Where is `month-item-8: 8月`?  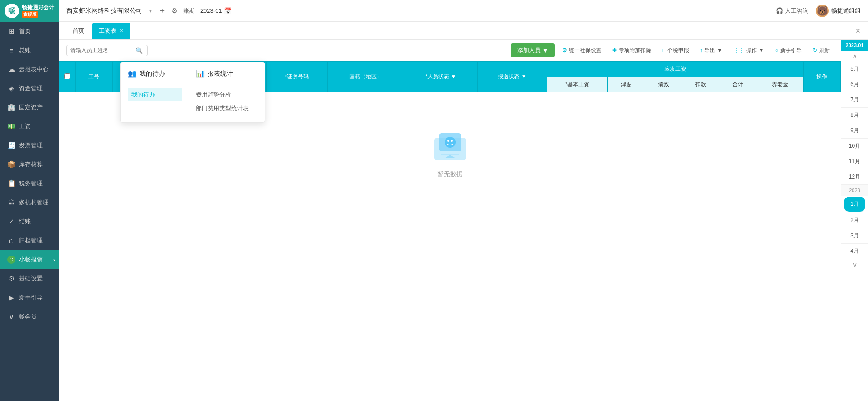
month-item-8: 8月 is located at coordinates (855, 116).